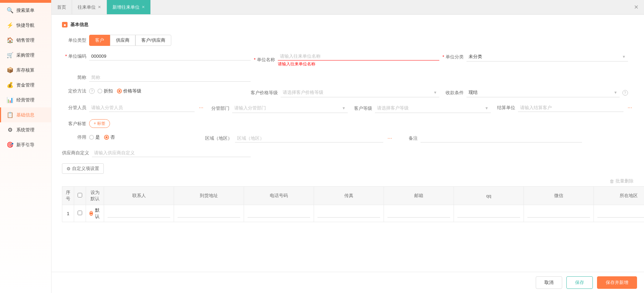 The width and height of the screenshot is (644, 293). What do you see at coordinates (170, 78) in the screenshot?
I see `short-name-input` at bounding box center [170, 78].